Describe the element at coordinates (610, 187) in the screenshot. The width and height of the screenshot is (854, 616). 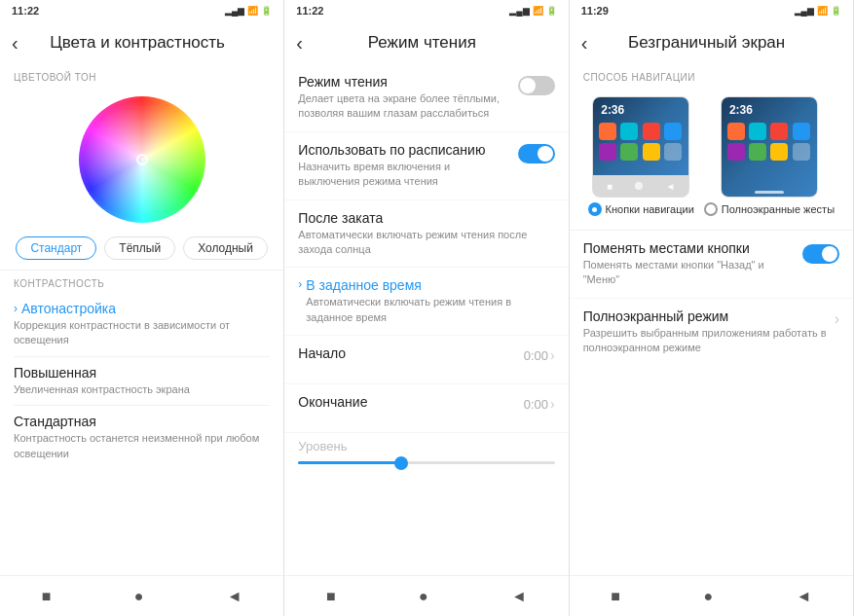
I see `nav-bar-square: ■` at that location.